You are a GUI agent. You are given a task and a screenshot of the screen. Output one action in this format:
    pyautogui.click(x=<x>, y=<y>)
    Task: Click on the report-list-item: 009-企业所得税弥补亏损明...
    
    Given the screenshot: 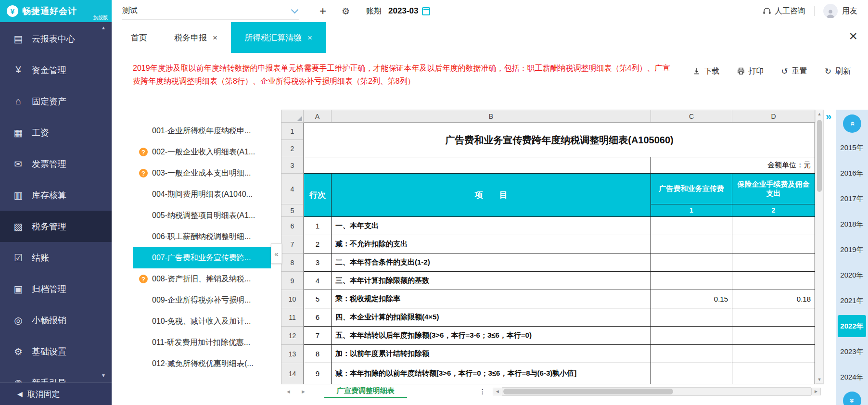 What is the action you would take?
    pyautogui.click(x=202, y=300)
    